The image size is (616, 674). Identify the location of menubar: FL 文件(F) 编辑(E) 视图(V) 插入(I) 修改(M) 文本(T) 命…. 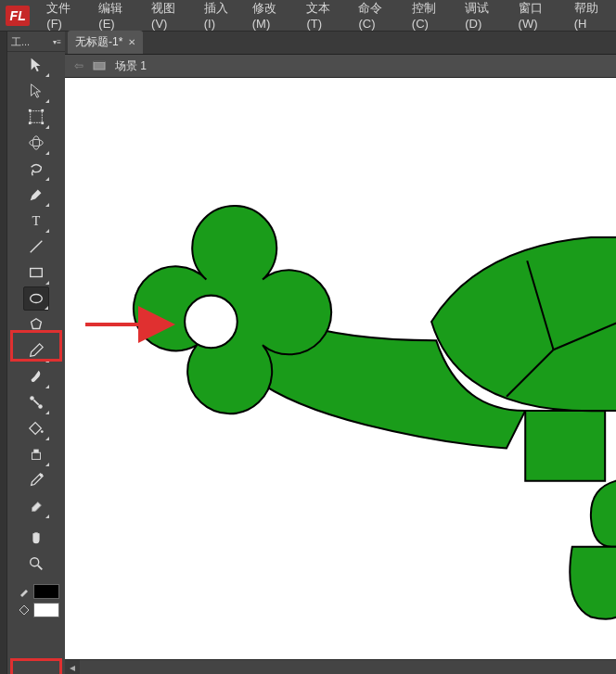
(308, 16).